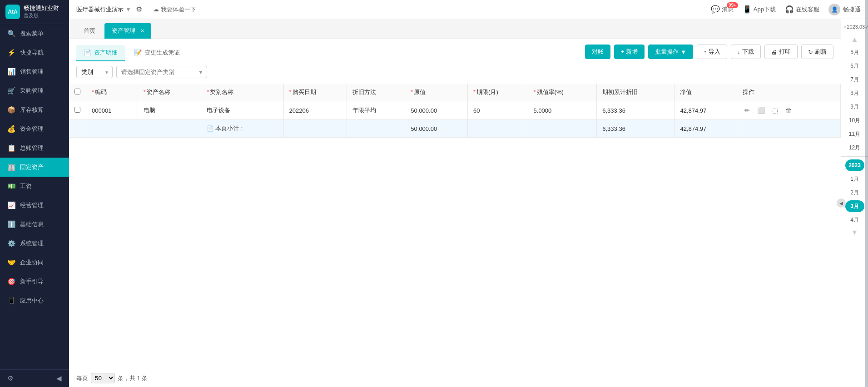 The image size is (868, 387). What do you see at coordinates (156, 9) in the screenshot?
I see `cloud-icon: ☁` at bounding box center [156, 9].